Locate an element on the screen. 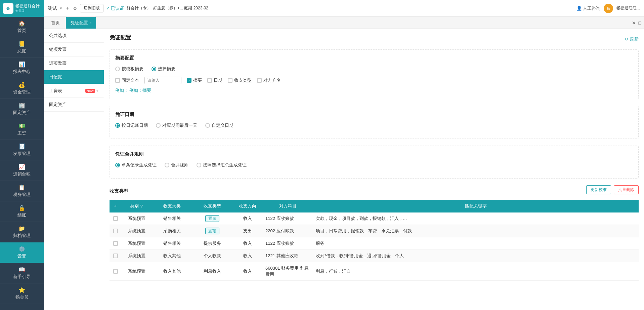 The image size is (644, 310). sidebar-item-member: ⭐ 畅会员 is located at coordinates (22, 294).